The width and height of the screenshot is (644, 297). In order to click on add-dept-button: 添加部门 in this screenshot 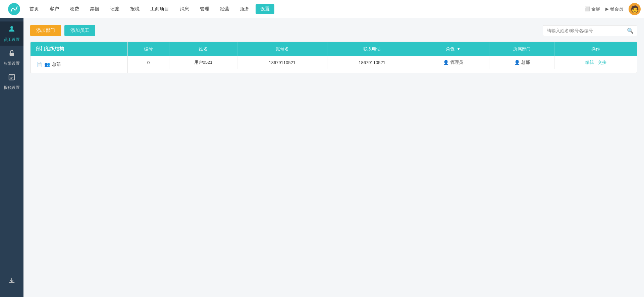, I will do `click(46, 31)`.